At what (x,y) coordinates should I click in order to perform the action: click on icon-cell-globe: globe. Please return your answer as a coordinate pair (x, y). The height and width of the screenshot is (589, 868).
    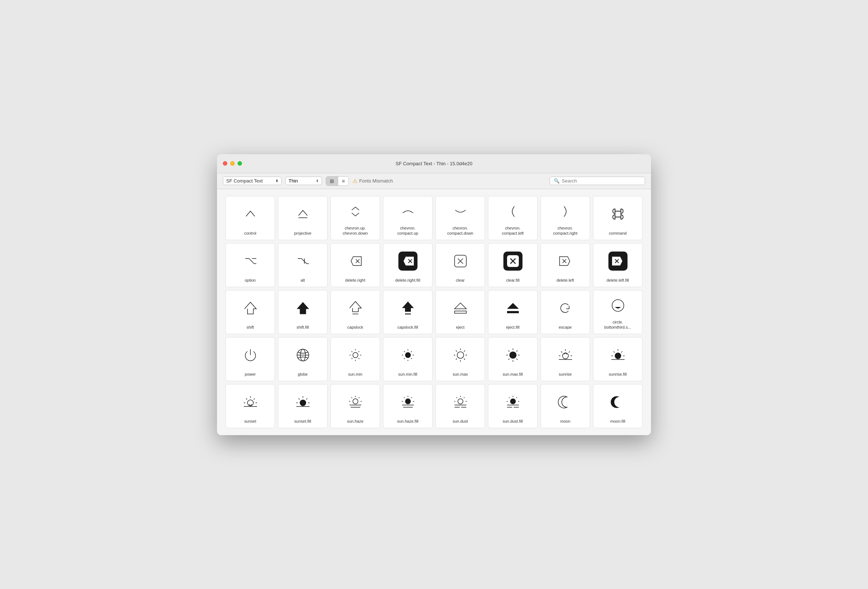
    Looking at the image, I should click on (303, 359).